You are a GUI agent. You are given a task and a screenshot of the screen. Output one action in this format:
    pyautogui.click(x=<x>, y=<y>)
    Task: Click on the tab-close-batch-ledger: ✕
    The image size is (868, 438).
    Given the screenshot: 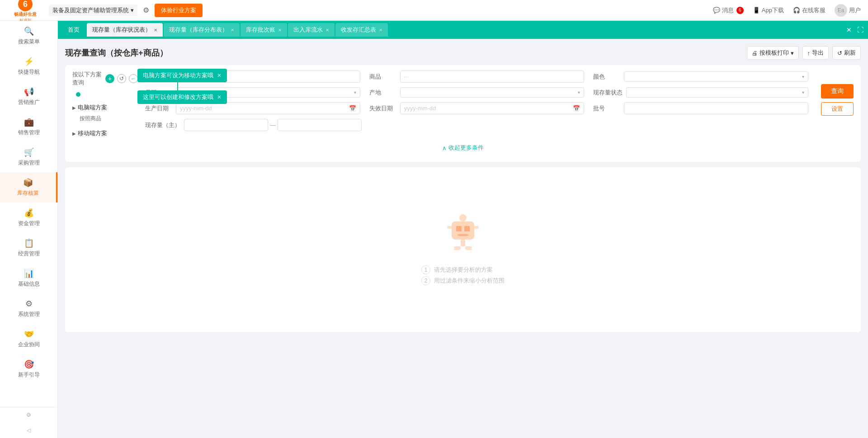 What is the action you would take?
    pyautogui.click(x=280, y=30)
    